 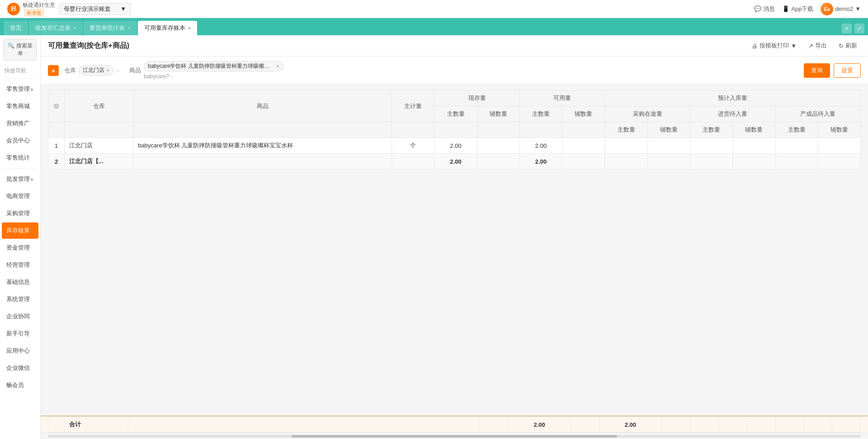 I want to click on tab-close-all-btn: ×, so click(x=847, y=28).